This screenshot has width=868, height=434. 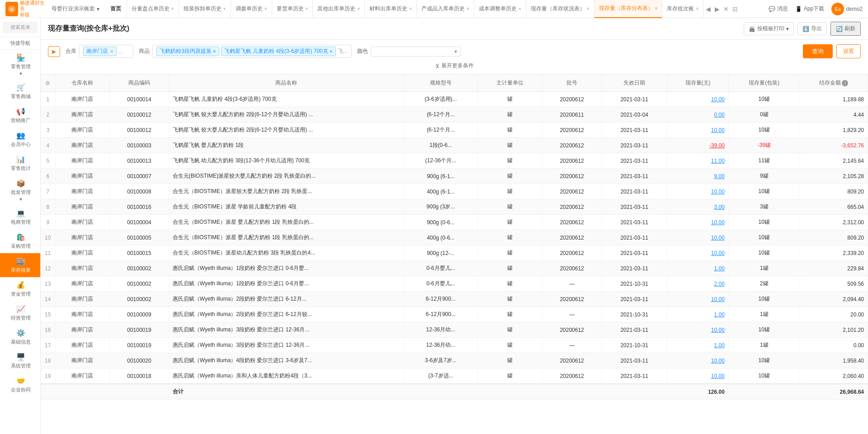 What do you see at coordinates (410, 9) in the screenshot?
I see `tab-close-cailiao: ×` at bounding box center [410, 9].